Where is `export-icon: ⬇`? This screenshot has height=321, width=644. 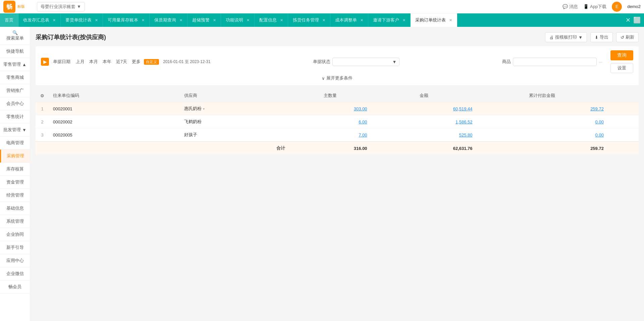
export-icon: ⬇ is located at coordinates (596, 38).